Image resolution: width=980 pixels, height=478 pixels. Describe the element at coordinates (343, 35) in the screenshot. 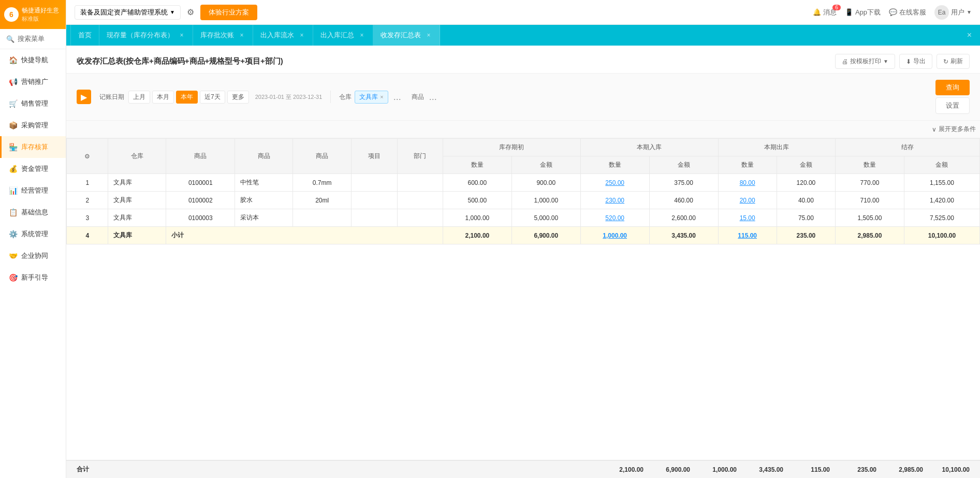

I see `tab-in-out-summary: 出入库汇总 ×` at that location.